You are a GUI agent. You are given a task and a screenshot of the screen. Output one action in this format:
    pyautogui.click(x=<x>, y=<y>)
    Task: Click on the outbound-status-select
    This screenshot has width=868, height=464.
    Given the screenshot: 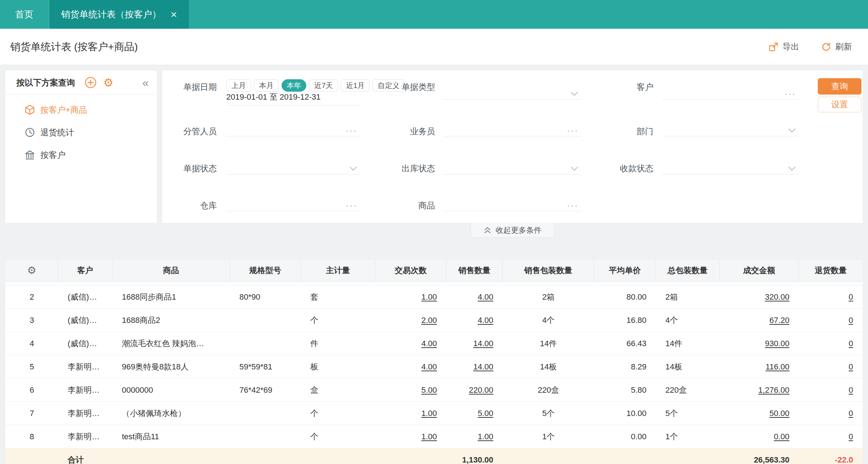 What is the action you would take?
    pyautogui.click(x=512, y=166)
    